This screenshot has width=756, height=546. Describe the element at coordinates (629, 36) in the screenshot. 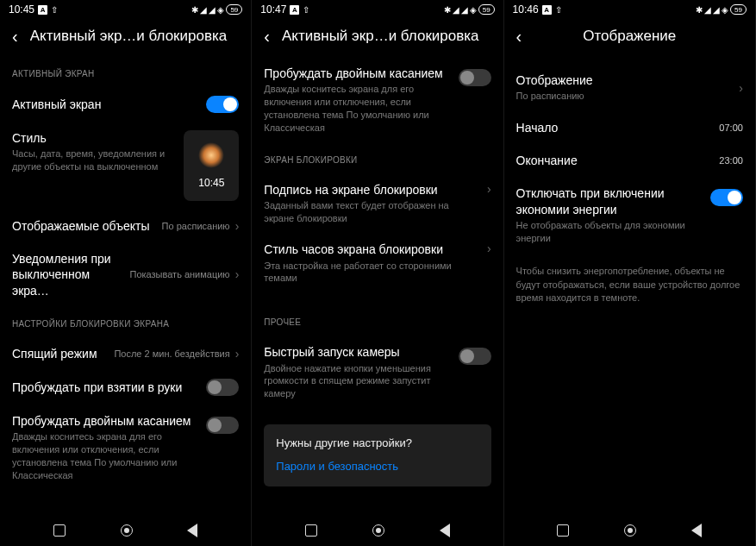

I see `page-title: Отображение` at that location.